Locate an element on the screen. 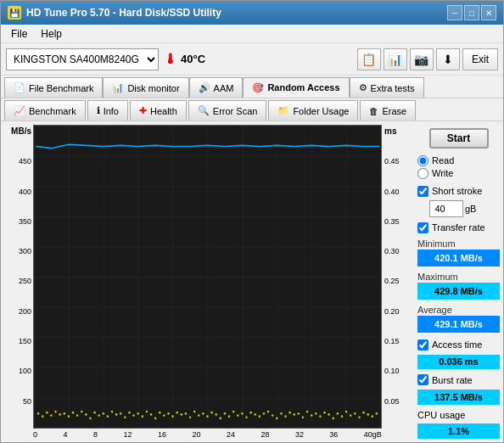 This screenshot has width=504, height=443. transfer-rate-row: Transfer rate is located at coordinates (458, 227).